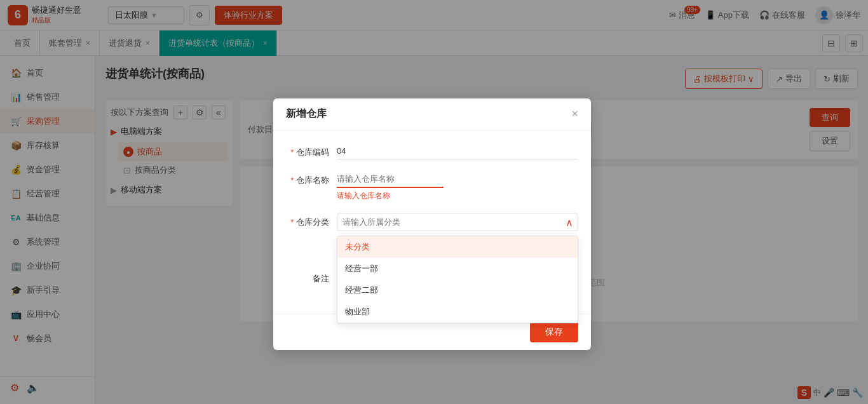 The image size is (868, 404). What do you see at coordinates (458, 247) in the screenshot?
I see `dropdown-item-uncategorized: 未分类` at bounding box center [458, 247].